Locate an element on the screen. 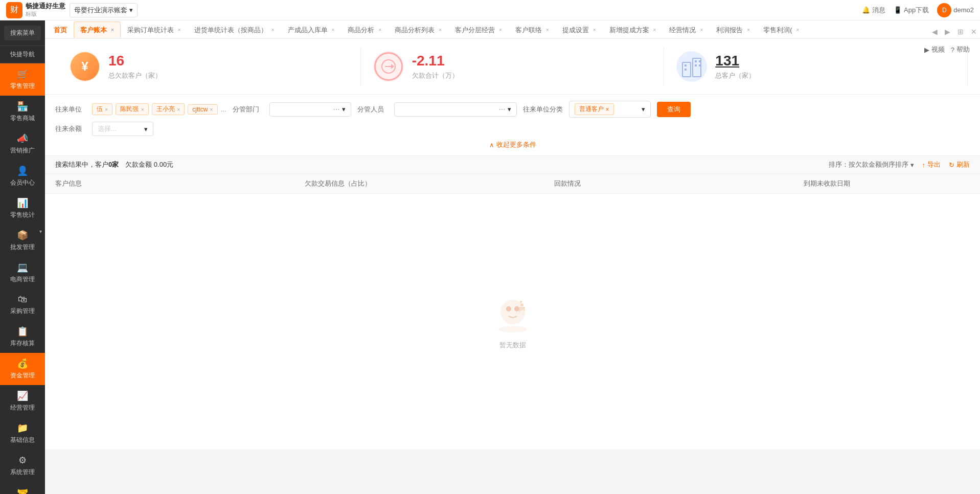 Image resolution: width=980 pixels, height=494 pixels. sidebar-item-marketing: 📣 营销推广 is located at coordinates (22, 144).